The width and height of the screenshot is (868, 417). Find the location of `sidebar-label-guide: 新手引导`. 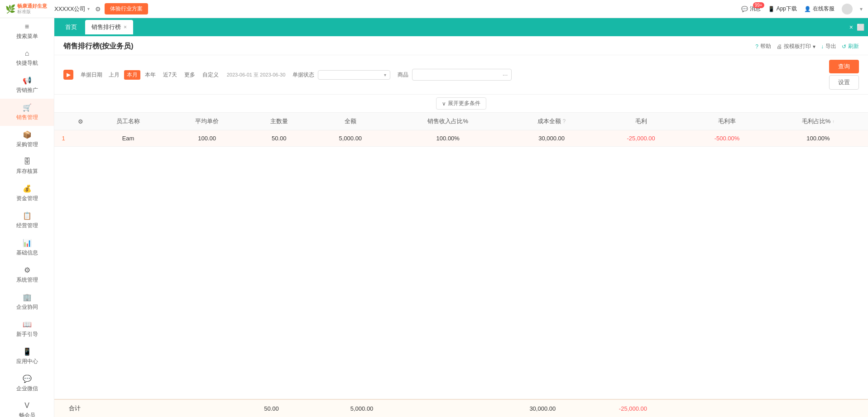

sidebar-label-guide: 新手引导 is located at coordinates (27, 334).